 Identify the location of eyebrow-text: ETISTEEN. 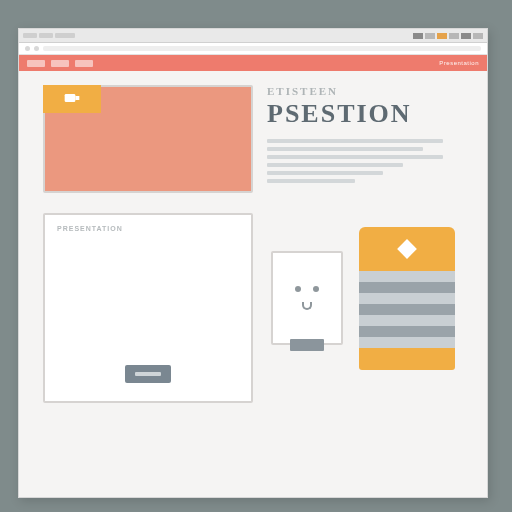
(367, 91).